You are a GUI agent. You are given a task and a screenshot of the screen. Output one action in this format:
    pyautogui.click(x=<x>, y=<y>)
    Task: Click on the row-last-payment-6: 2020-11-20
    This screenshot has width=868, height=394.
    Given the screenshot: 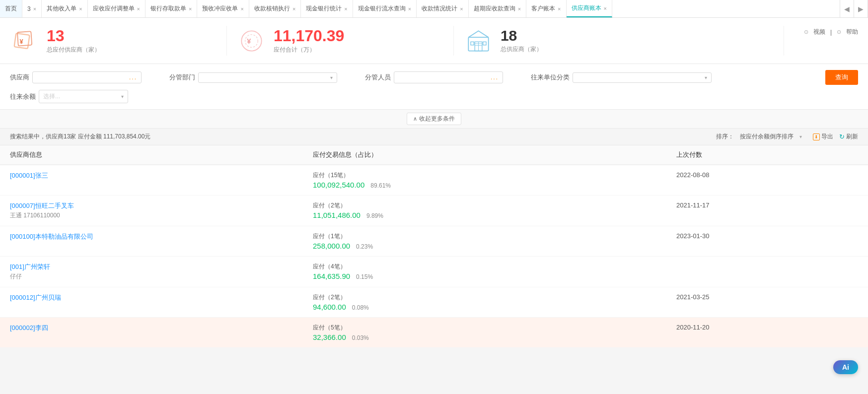 What is the action you would take?
    pyautogui.click(x=767, y=328)
    